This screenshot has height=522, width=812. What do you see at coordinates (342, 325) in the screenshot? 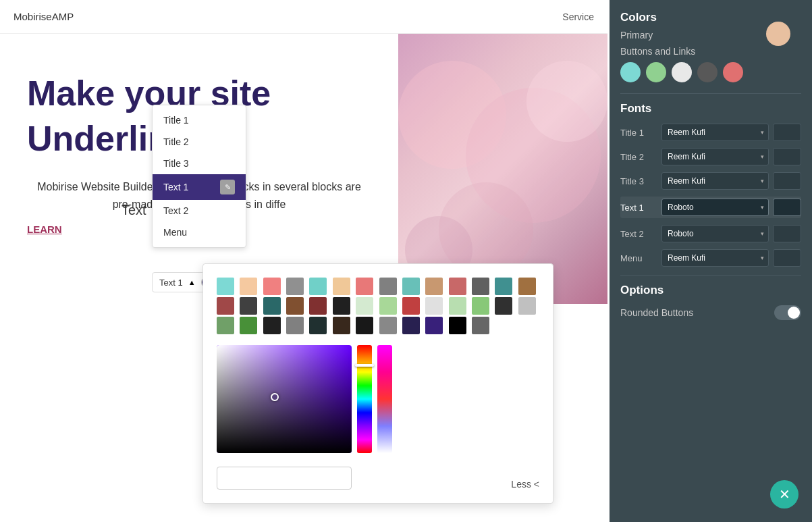
I see `swatch-darkbrown` at bounding box center [342, 325].